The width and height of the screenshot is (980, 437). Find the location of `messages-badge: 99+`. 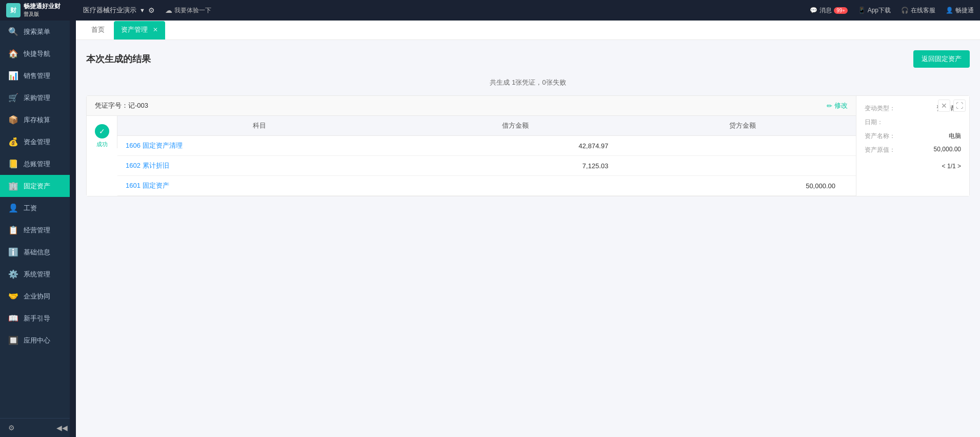

messages-badge: 99+ is located at coordinates (841, 10).